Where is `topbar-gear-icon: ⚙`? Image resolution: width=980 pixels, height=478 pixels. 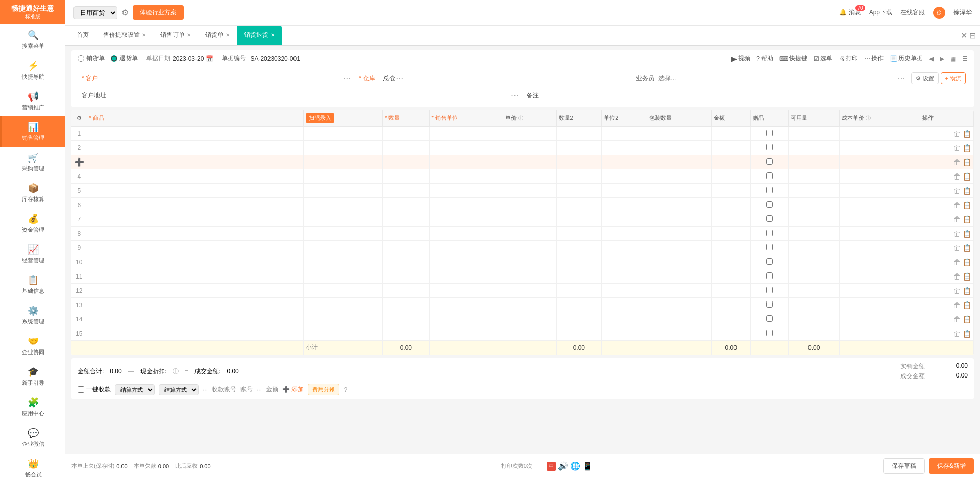 topbar-gear-icon: ⚙ is located at coordinates (125, 12).